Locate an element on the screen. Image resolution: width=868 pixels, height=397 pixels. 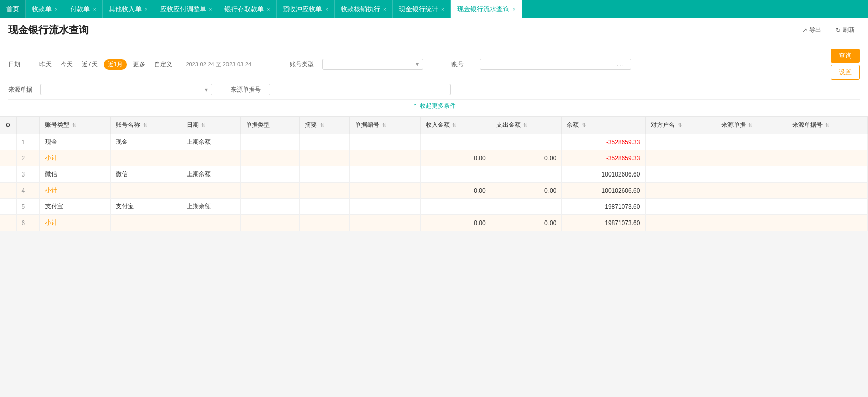
account-type-cell: 小计 is located at coordinates (75, 223).